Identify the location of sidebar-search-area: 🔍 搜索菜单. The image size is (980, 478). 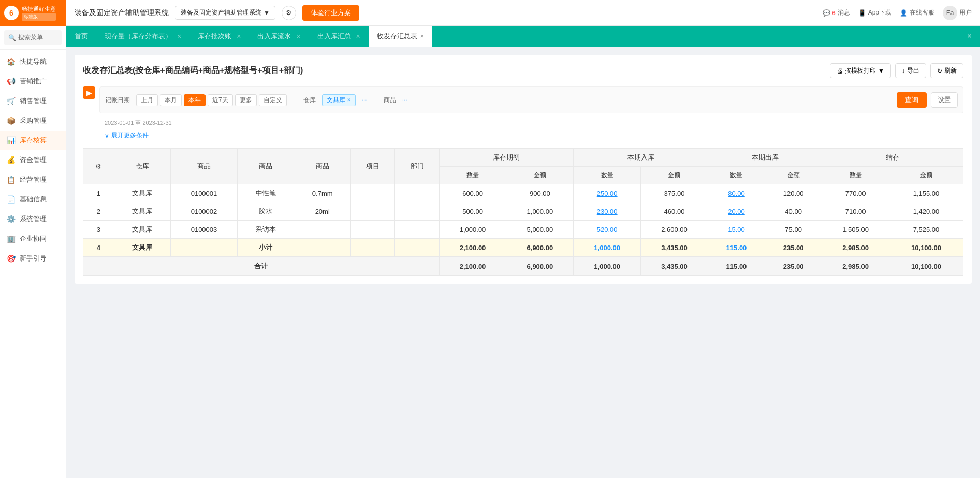
(33, 38).